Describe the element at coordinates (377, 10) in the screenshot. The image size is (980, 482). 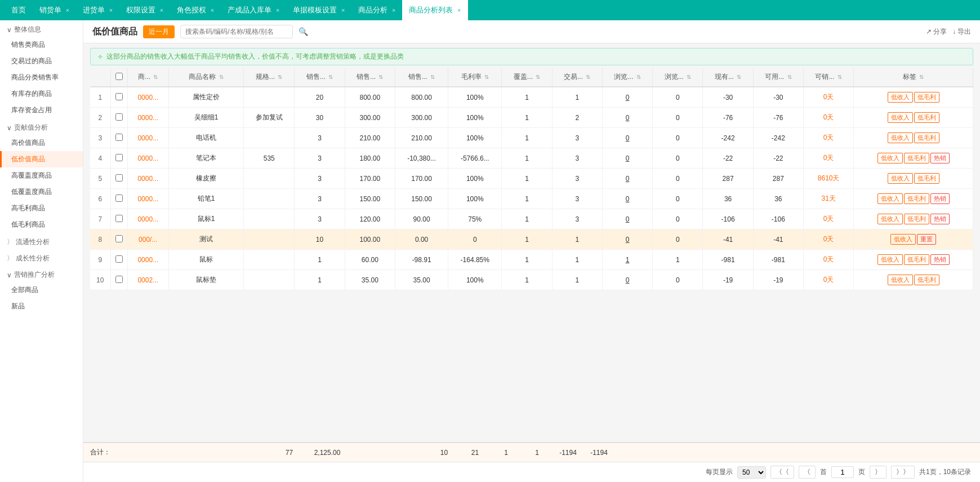
I see `nav-item-analysis: 商品分析 ×` at that location.